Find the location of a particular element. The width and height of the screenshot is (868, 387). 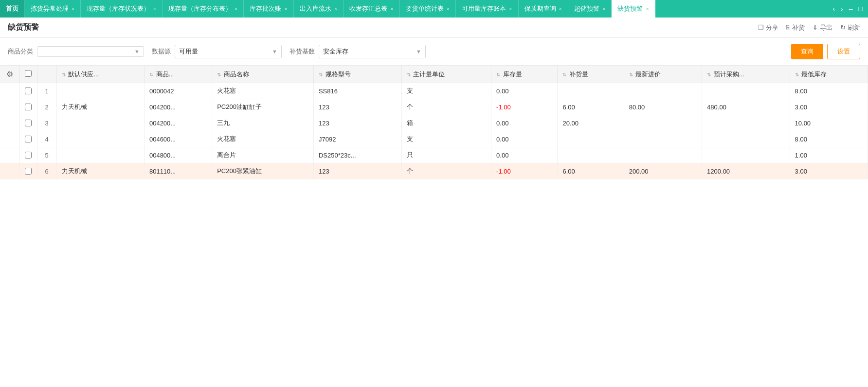

tab-home-label: 首页 is located at coordinates (12, 9).